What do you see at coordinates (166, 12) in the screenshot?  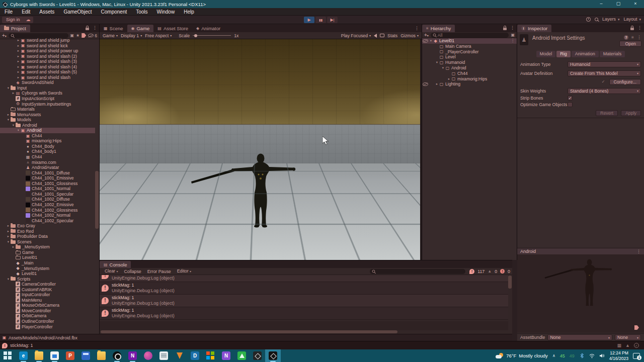 I see `menu-window: Window` at bounding box center [166, 12].